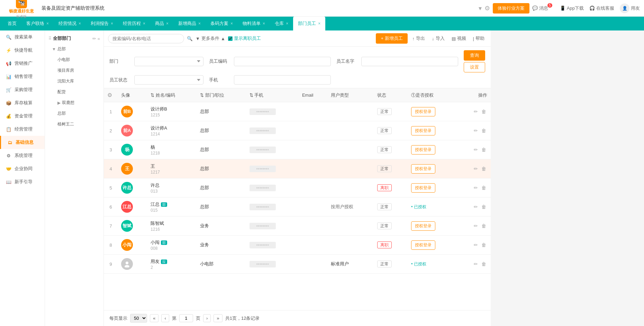  Describe the element at coordinates (282, 62) in the screenshot. I see `emp-code-input` at that location.